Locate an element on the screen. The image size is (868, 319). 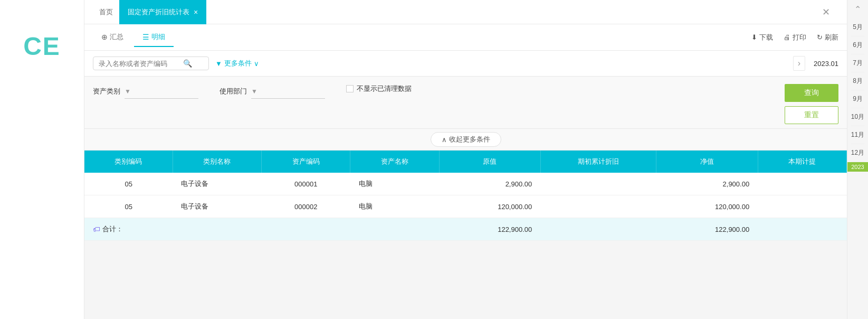
toolbar: ⊕ 汇总 ☰ 明细 ⬇ 下载 🖨 打印 ↻ 刷新 is located at coordinates (465, 37).